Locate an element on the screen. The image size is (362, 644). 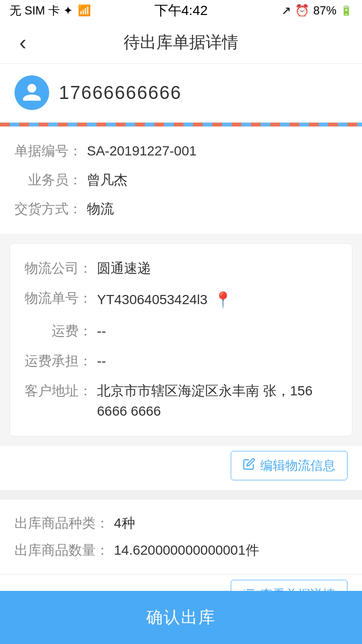
location-pin-icon: 📍 is located at coordinates (223, 300).